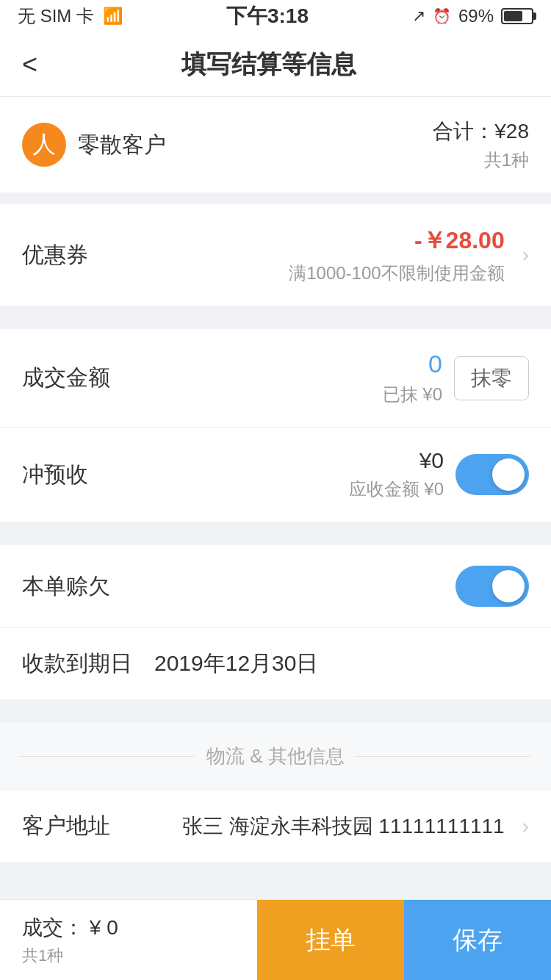  What do you see at coordinates (473, 16) in the screenshot?
I see `status-right: ↗ ⏰ 69%` at bounding box center [473, 16].